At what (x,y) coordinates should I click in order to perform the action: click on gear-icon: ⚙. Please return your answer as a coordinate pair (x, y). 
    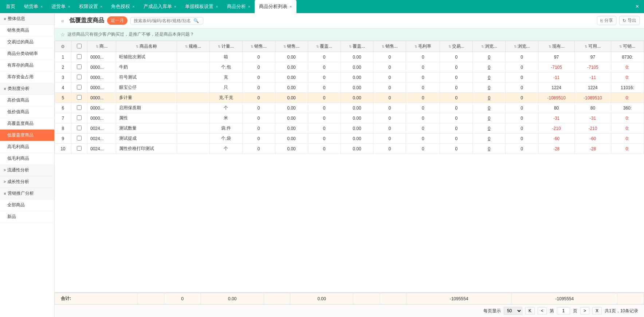
    Looking at the image, I should click on (63, 47).